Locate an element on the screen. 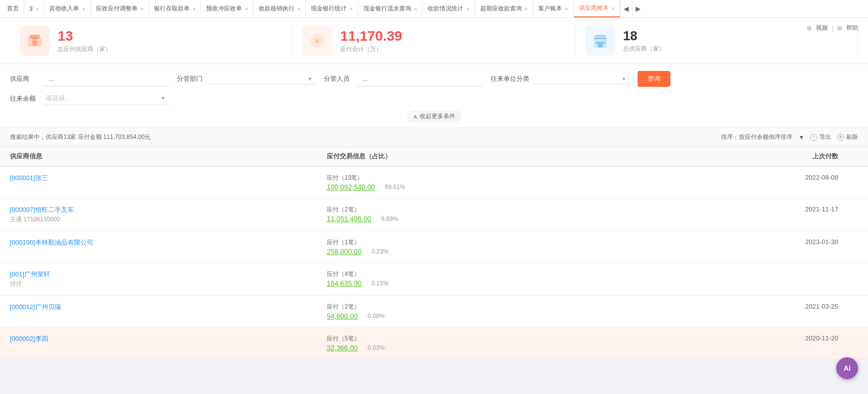  col-header-transaction: 应付交易信息（占比） is located at coordinates (475, 156).